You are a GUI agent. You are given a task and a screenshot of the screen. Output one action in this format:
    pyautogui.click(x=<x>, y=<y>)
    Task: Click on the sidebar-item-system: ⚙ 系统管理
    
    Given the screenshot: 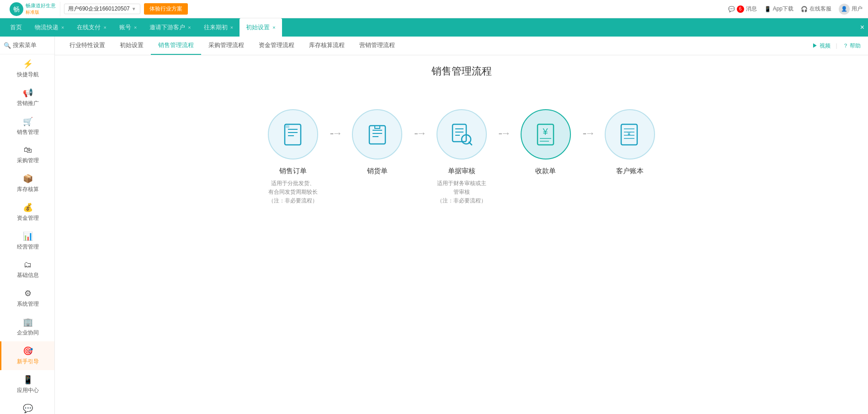 What is the action you would take?
    pyautogui.click(x=27, y=298)
    